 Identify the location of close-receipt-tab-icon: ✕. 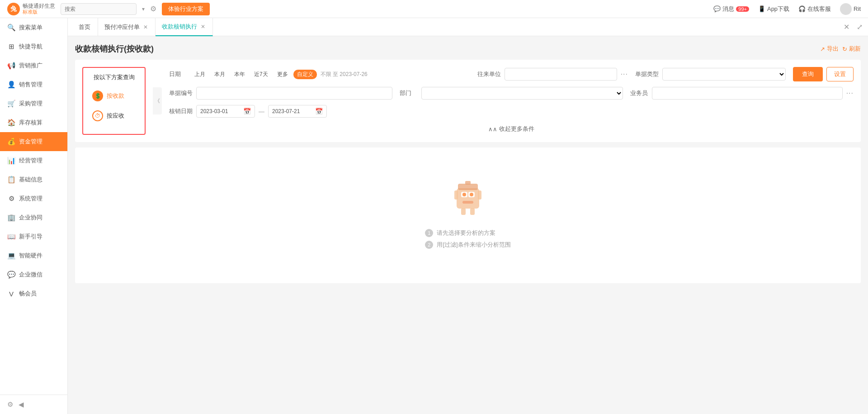
(203, 27).